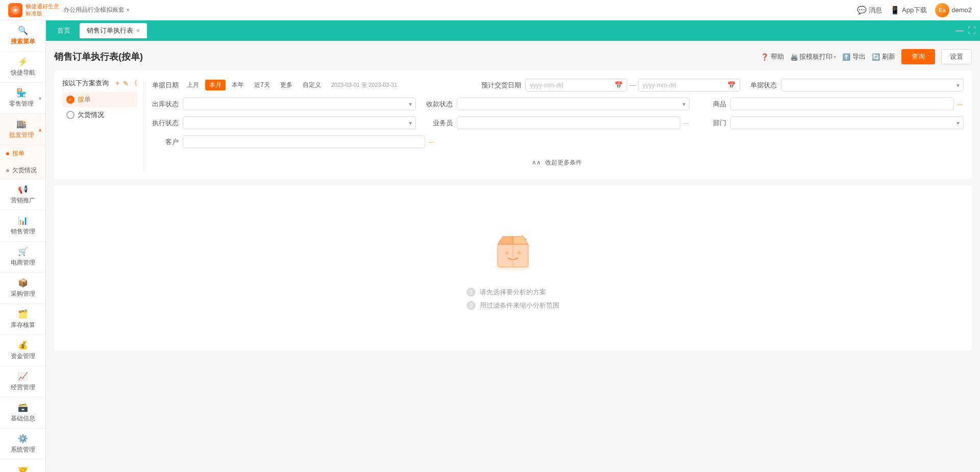  What do you see at coordinates (513, 305) in the screenshot?
I see `hint-item-2: 2 用过滤条件来缩小分析范围` at bounding box center [513, 305].